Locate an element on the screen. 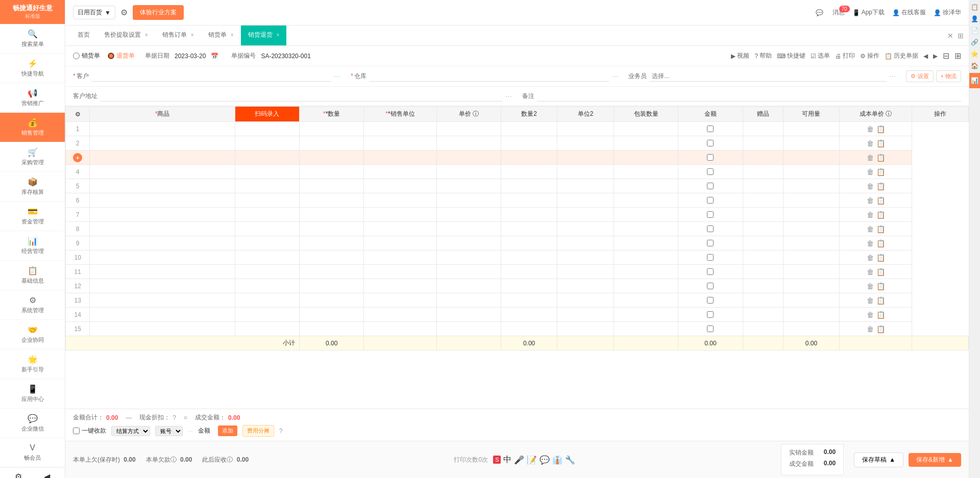 The width and height of the screenshot is (980, 478). delete-row-btn-5: 🗑 is located at coordinates (870, 186).